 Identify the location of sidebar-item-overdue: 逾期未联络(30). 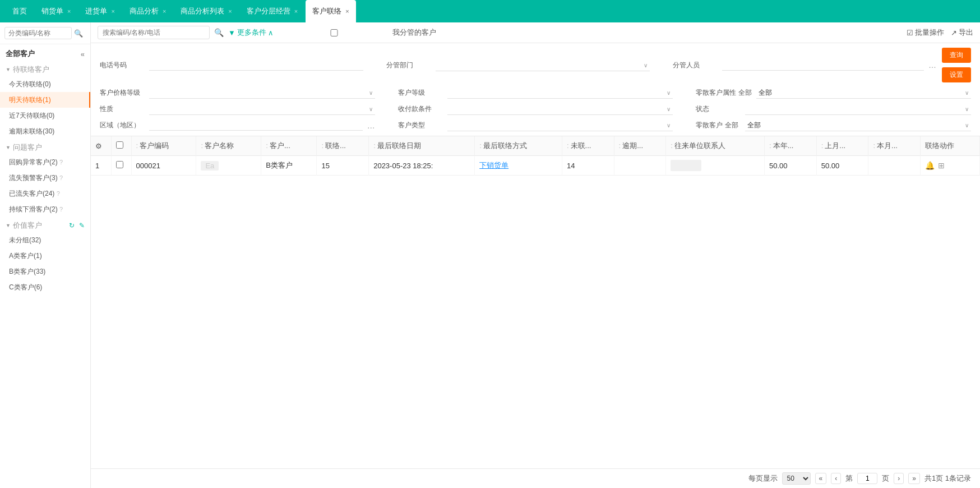
(45, 131).